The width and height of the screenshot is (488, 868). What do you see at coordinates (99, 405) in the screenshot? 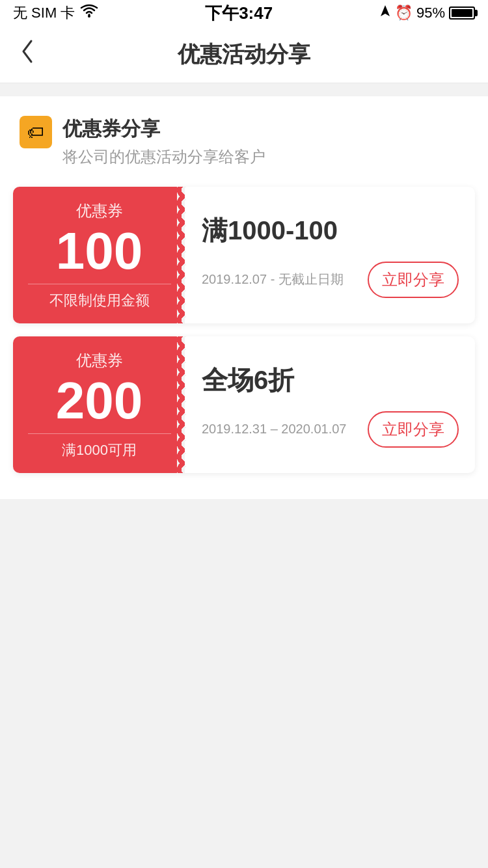
I see `coupon-left-2: 优惠券 200 满1000可用` at bounding box center [99, 405].